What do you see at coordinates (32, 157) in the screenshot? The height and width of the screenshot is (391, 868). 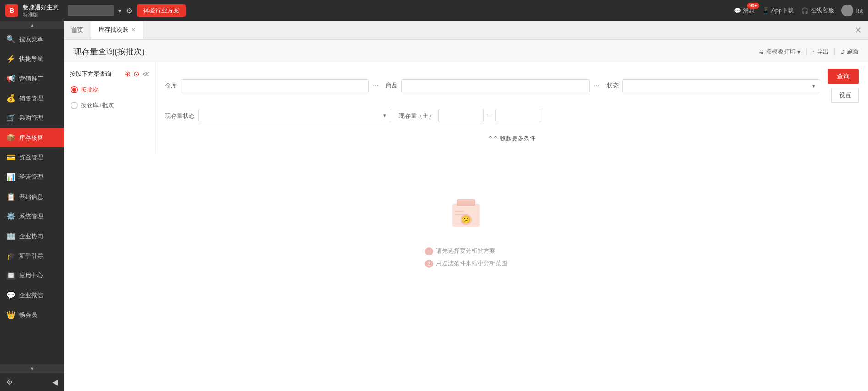 I see `sidebar-item-finance: 💳 资金管理` at bounding box center [32, 157].